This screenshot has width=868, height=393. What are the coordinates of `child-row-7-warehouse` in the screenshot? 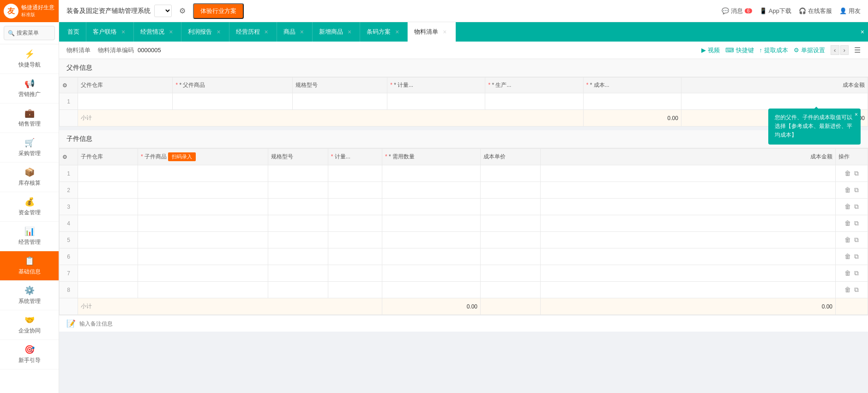 It's located at (108, 273).